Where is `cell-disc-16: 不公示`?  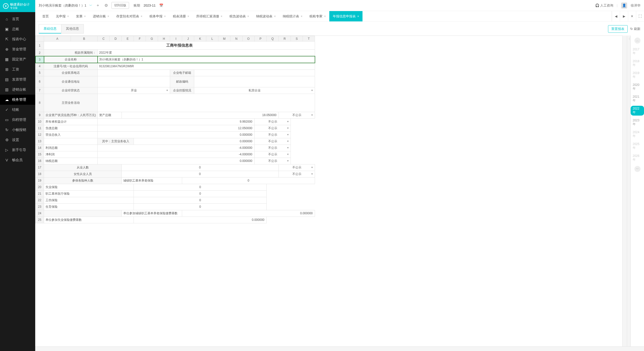 cell-disc-16: 不公示 is located at coordinates (273, 161).